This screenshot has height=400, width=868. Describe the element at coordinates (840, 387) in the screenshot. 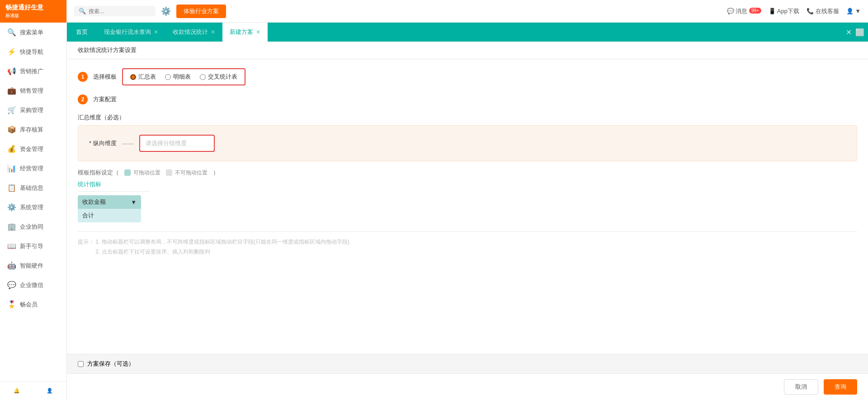

I see `query-button: 查询` at that location.